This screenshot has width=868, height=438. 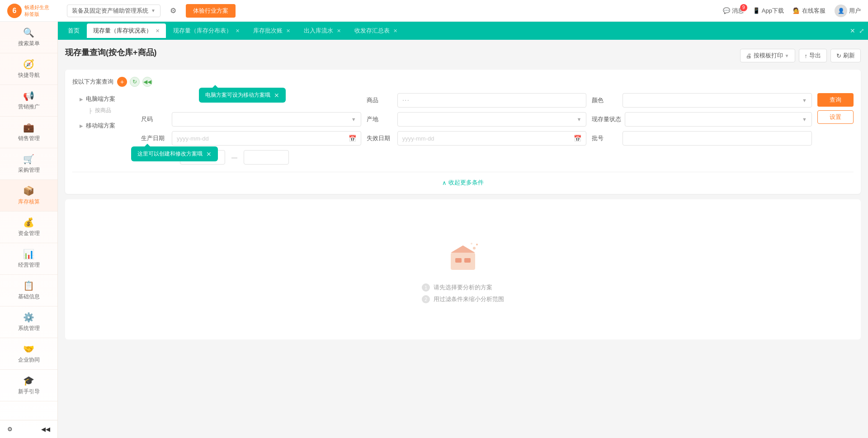 What do you see at coordinates (444, 183) in the screenshot?
I see `chevron-up-icon: ∧` at bounding box center [444, 183].